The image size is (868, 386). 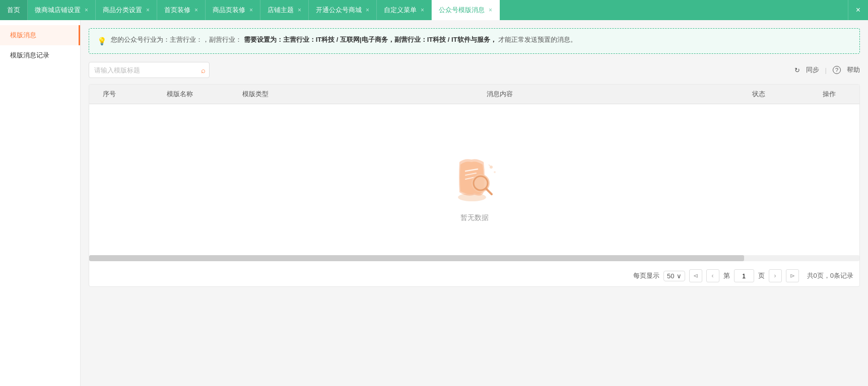 What do you see at coordinates (775, 276) in the screenshot?
I see `next-page-button: ›` at bounding box center [775, 276].